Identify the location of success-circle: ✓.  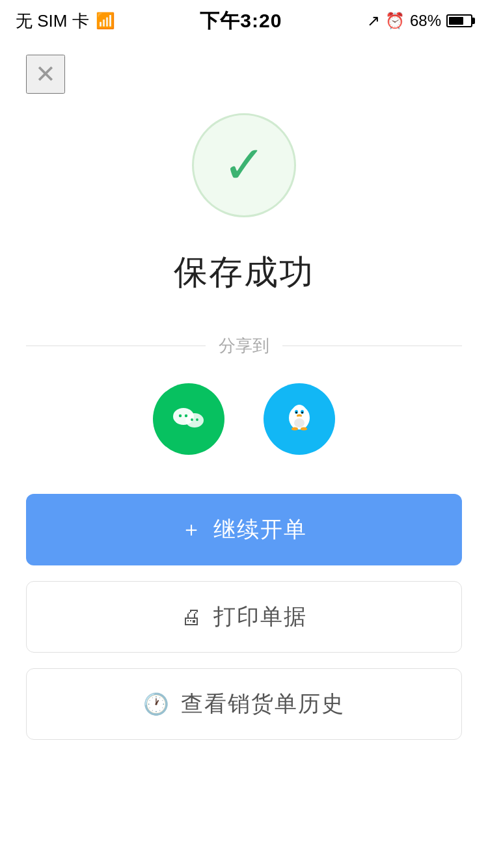
(244, 165).